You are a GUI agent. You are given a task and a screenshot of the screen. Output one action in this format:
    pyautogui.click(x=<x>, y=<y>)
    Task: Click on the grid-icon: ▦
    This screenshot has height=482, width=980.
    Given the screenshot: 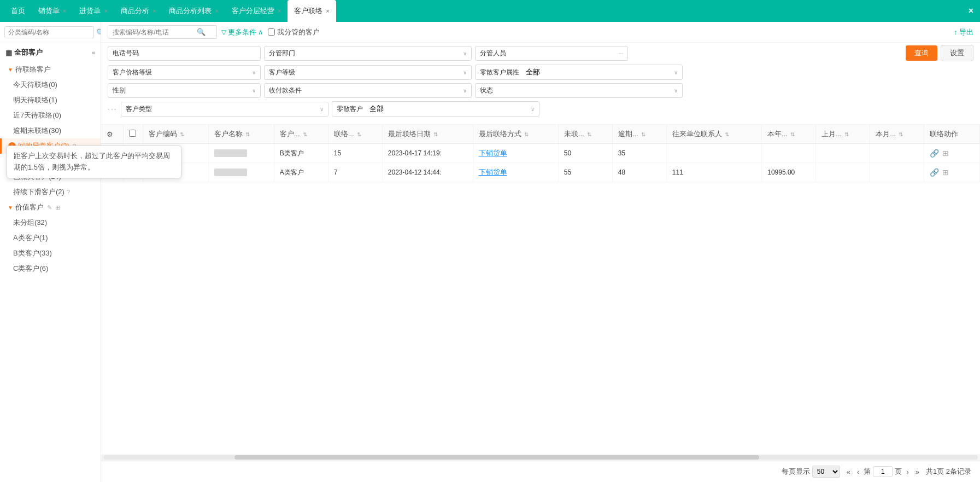 What is the action you would take?
    pyautogui.click(x=9, y=53)
    